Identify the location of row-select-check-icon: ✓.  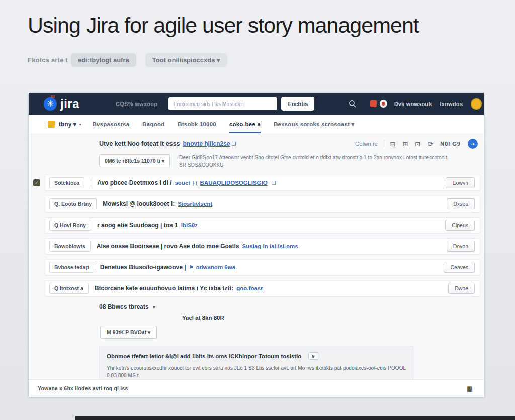
(37, 183).